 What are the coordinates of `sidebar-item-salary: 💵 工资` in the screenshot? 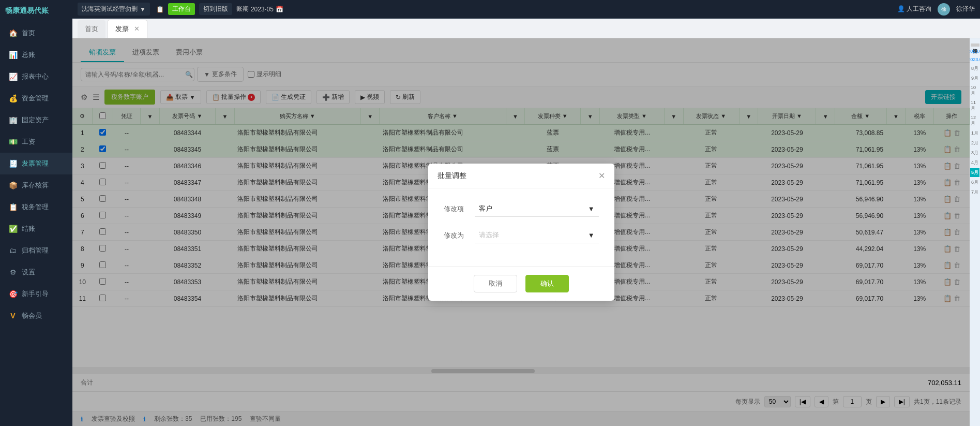 It's located at (36, 142).